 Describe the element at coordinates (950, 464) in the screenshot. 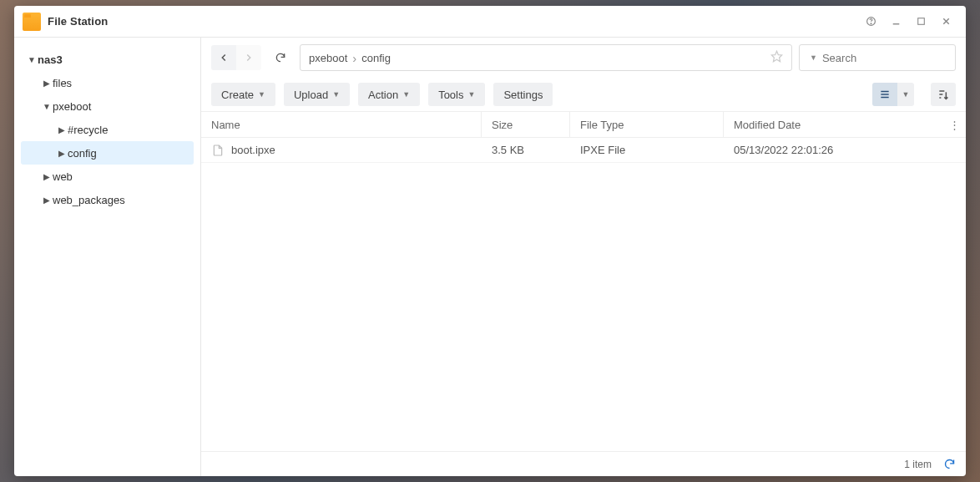

I see `refresh-button` at that location.